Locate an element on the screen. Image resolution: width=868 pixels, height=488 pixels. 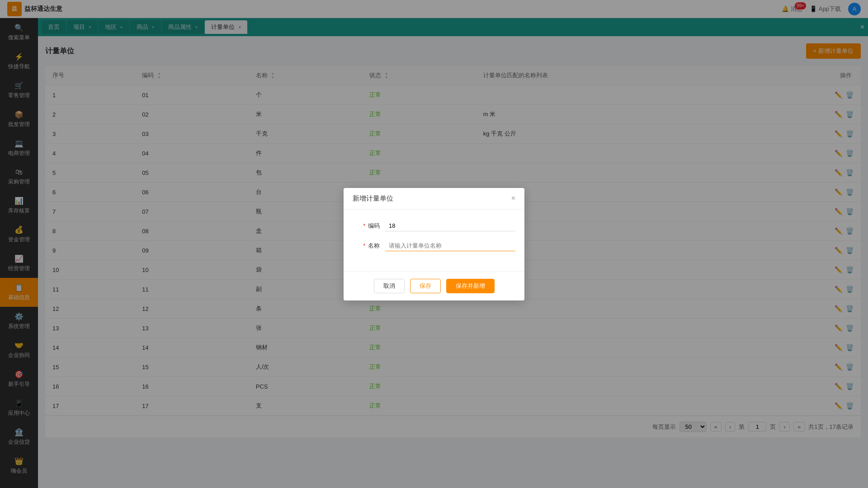
code-required-star: * is located at coordinates (364, 226).